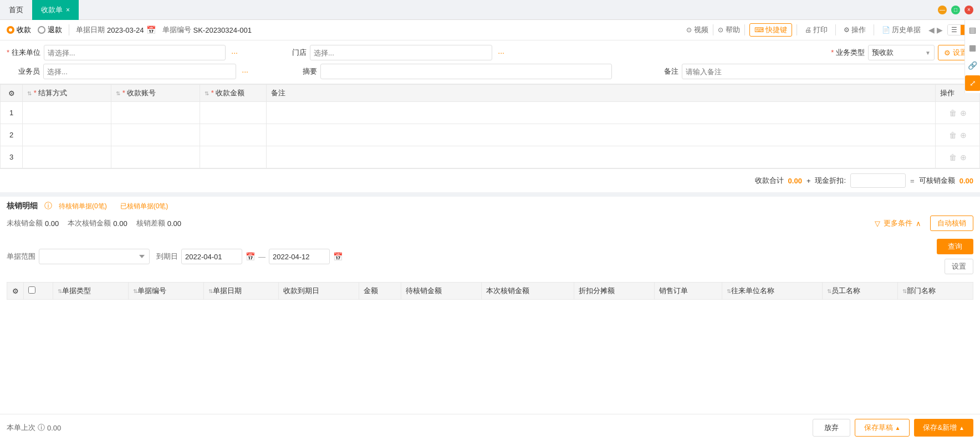  I want to click on th-settings: ⚙, so click(12, 93).